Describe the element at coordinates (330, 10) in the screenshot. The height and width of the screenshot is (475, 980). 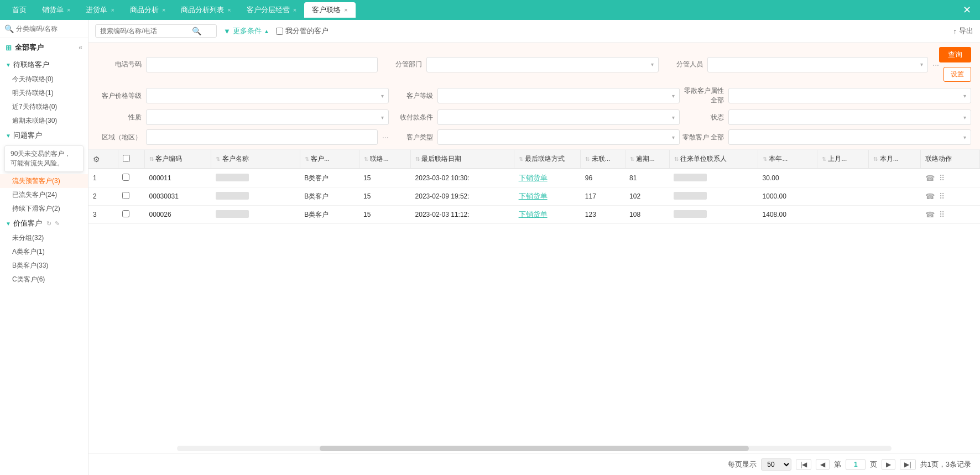
I see `tab-customer-contact: 客户联络 ×` at that location.